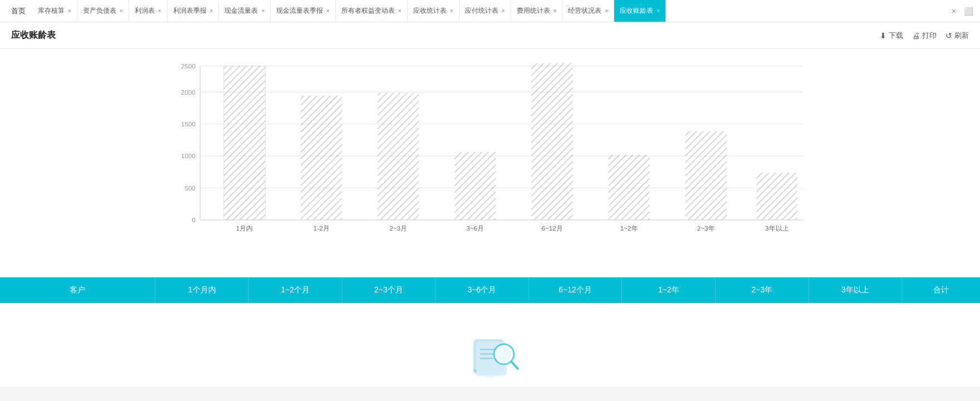  What do you see at coordinates (929, 36) in the screenshot?
I see `print-label: 打印` at bounding box center [929, 36].